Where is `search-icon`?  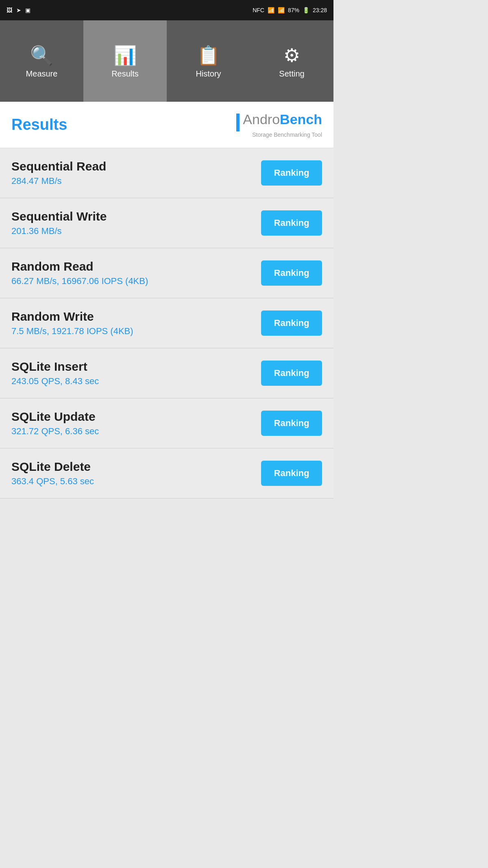 search-icon is located at coordinates (41, 55).